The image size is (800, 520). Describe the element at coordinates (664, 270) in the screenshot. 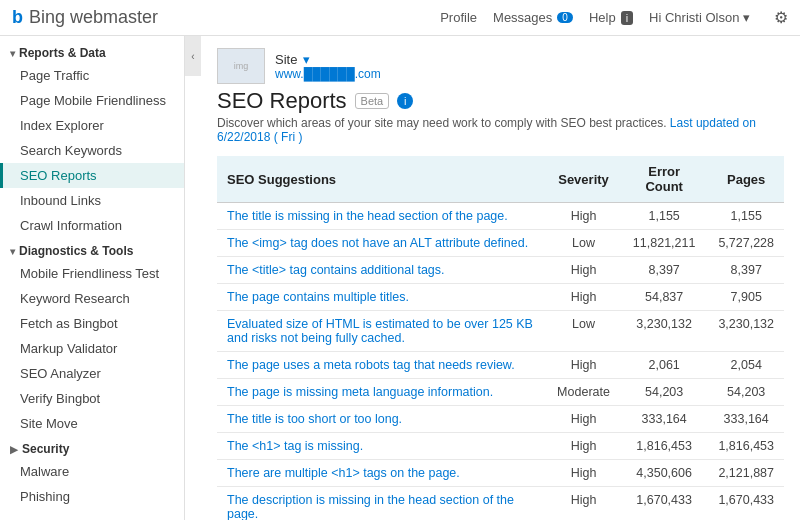

I see `error-count-cell: 8,397` at that location.